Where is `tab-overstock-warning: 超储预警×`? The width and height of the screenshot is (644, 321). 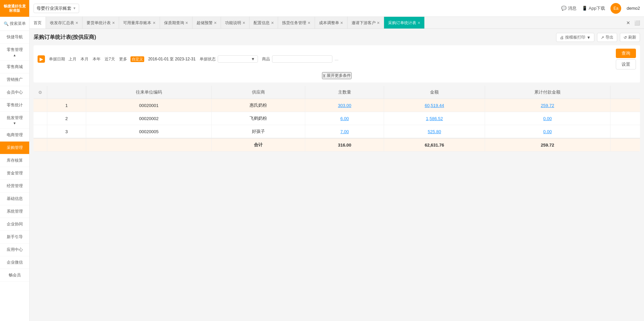
tab-overstock-warning: 超储预警× is located at coordinates (207, 23).